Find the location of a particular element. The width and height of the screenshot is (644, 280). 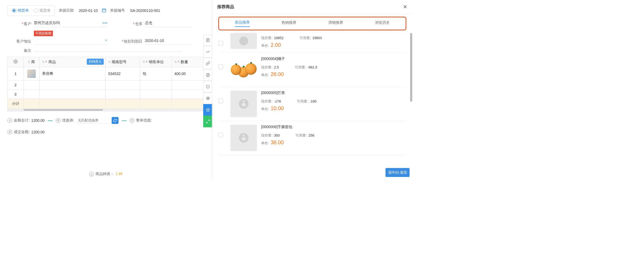

due-label: *收款到期日 is located at coordinates (130, 41).